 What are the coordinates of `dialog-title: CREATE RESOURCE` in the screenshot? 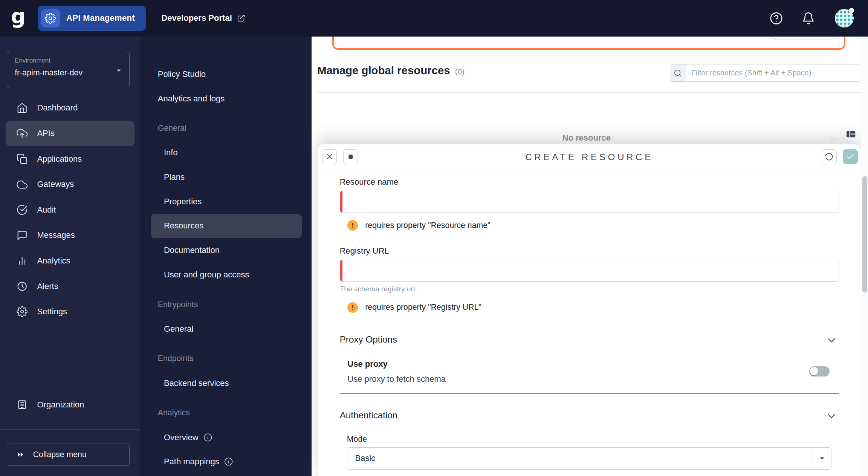 It's located at (589, 157).